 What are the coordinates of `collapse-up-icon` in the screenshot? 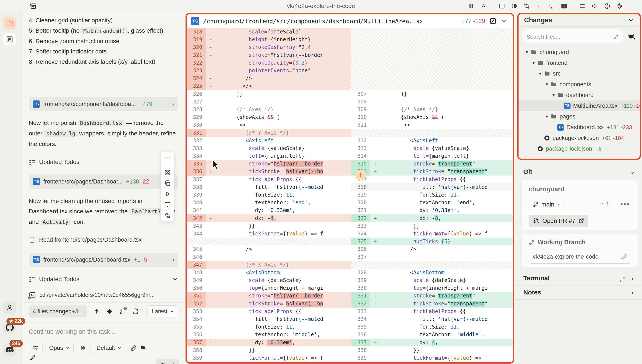 It's located at (484, 6).